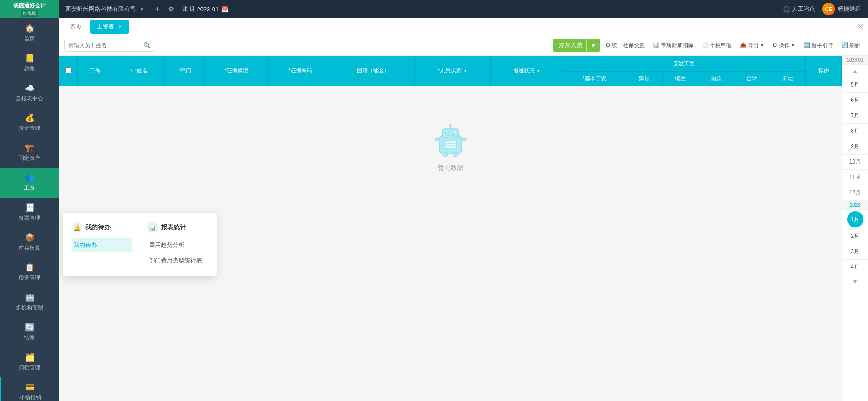 This screenshot has width=868, height=401. Describe the element at coordinates (102, 245) in the screenshot. I see `popup-section-todo: 🔔 我的待办 我的待办` at that location.